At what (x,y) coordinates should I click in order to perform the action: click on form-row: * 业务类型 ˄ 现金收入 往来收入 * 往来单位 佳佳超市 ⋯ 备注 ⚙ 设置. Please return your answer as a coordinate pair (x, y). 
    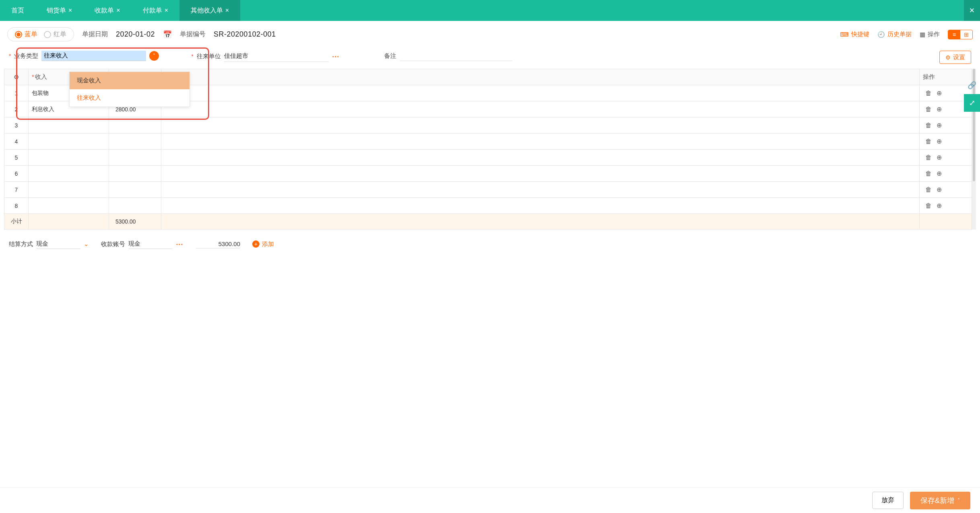
    Looking at the image, I should click on (490, 56).